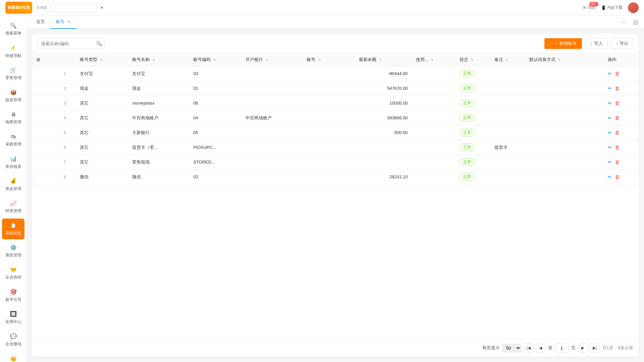  I want to click on th-code: 账号编码 ⇅, so click(215, 60).